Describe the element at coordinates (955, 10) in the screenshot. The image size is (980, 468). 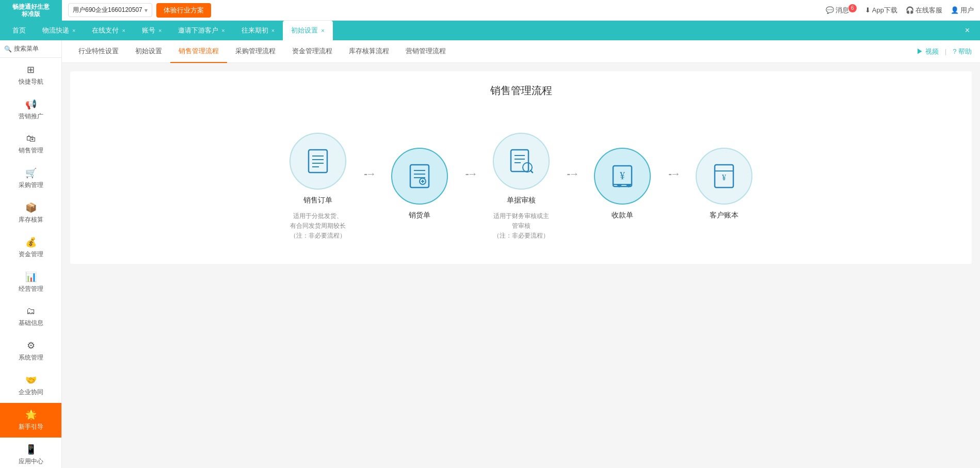
I see `avatar-icon: 👤` at that location.